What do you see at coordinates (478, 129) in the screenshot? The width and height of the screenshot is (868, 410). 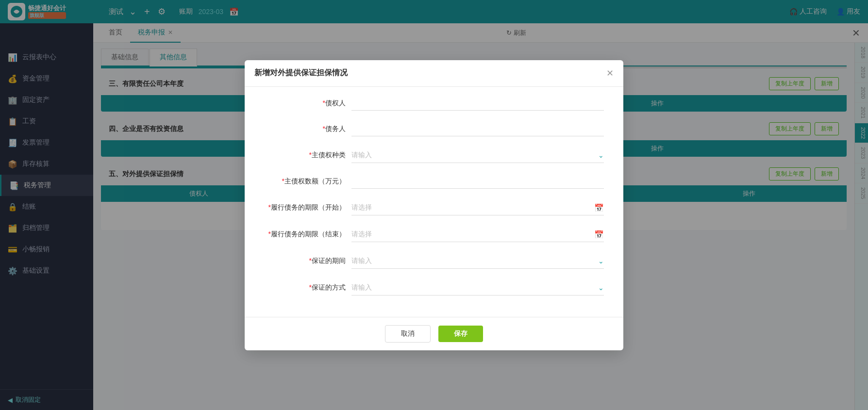 I see `input-debtor` at bounding box center [478, 129].